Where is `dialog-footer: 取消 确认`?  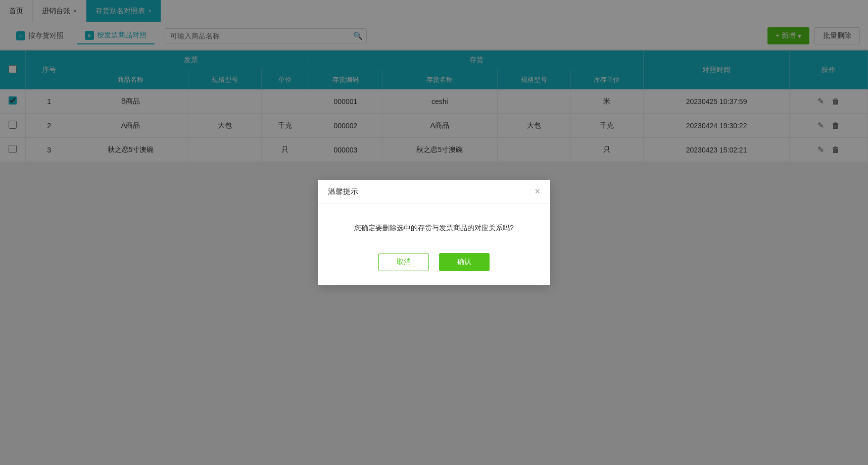 dialog-footer: 取消 确认 is located at coordinates (434, 267).